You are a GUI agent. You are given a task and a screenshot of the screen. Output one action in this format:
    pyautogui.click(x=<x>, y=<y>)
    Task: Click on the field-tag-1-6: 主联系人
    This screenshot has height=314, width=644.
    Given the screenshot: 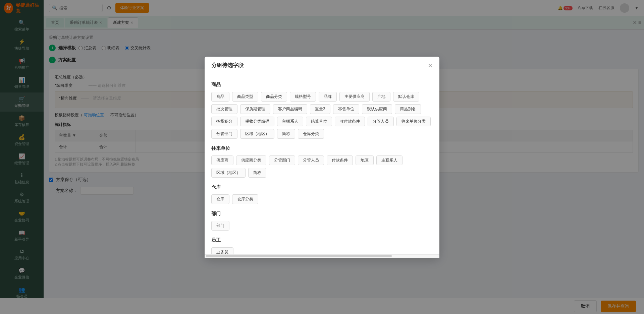 What is the action you would take?
    pyautogui.click(x=389, y=160)
    